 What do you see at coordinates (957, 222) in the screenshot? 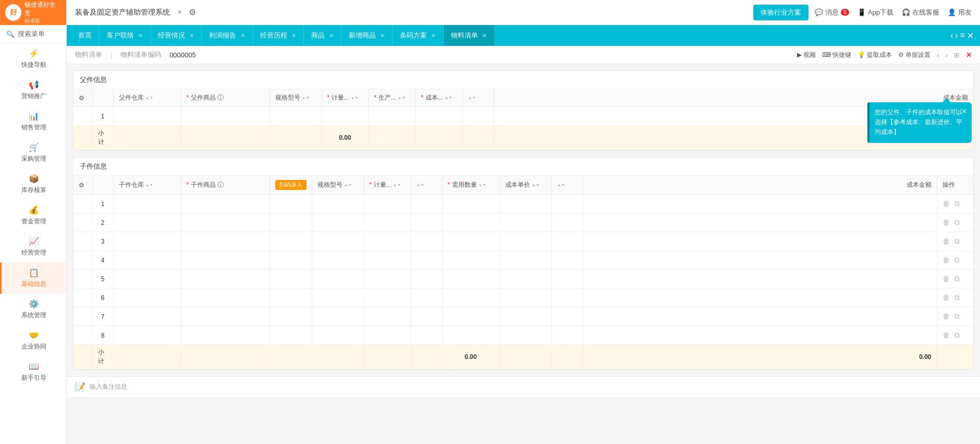
I see `child-row-2-copy: ⧉` at bounding box center [957, 222].